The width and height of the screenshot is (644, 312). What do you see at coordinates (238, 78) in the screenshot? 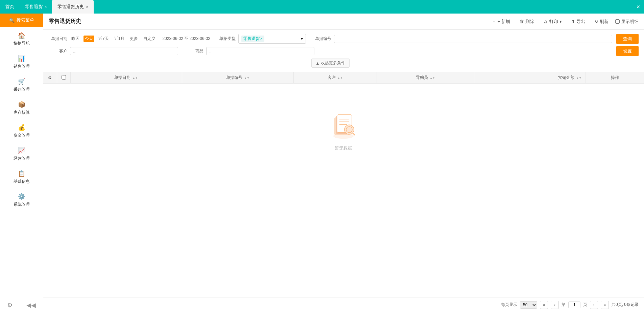
I see `th-number: 单据编号 ▲▼` at bounding box center [238, 78].